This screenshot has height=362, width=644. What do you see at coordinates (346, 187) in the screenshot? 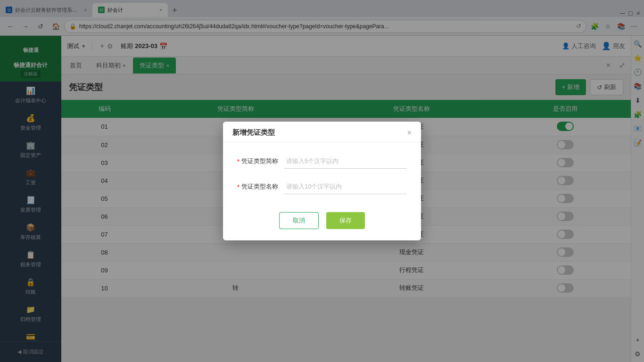
I see `full-name-input` at bounding box center [346, 187].